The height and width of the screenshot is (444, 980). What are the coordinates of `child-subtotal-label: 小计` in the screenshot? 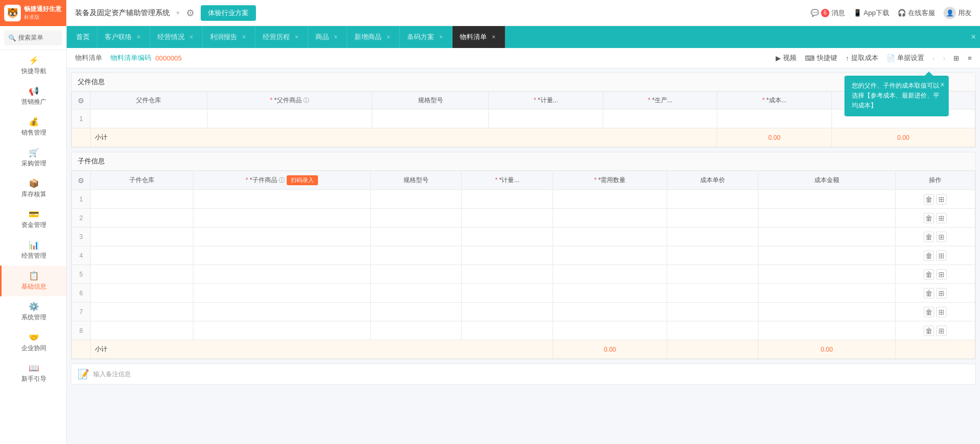 It's located at (322, 350).